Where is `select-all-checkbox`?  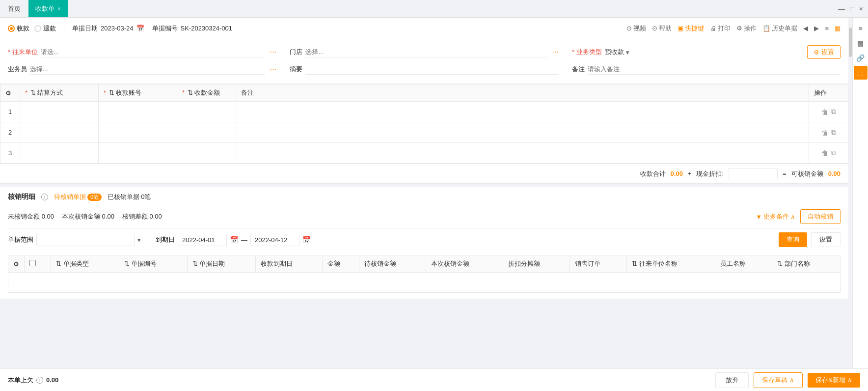
select-all-checkbox is located at coordinates (32, 263).